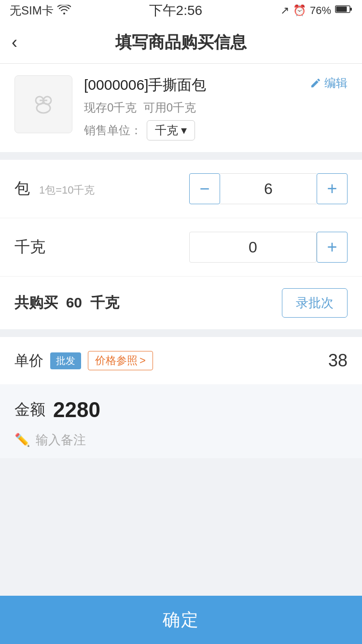  Describe the element at coordinates (181, 42) in the screenshot. I see `page-title: 填写商品购买信息` at that location.